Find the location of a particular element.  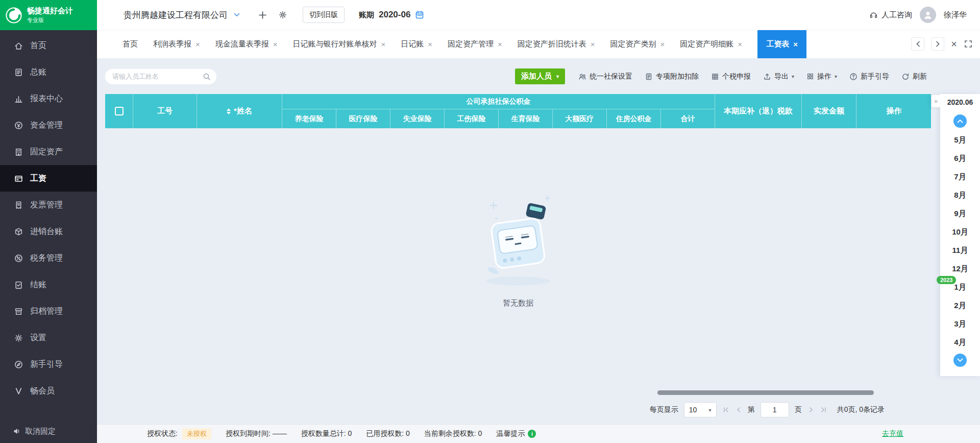

header-cell-subtotal: 合计 is located at coordinates (688, 119).